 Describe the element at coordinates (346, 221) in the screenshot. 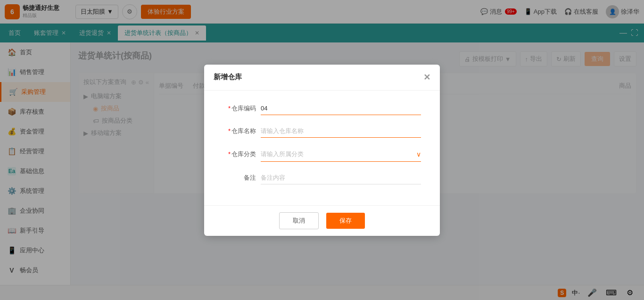

I see `save-button: 保存` at that location.